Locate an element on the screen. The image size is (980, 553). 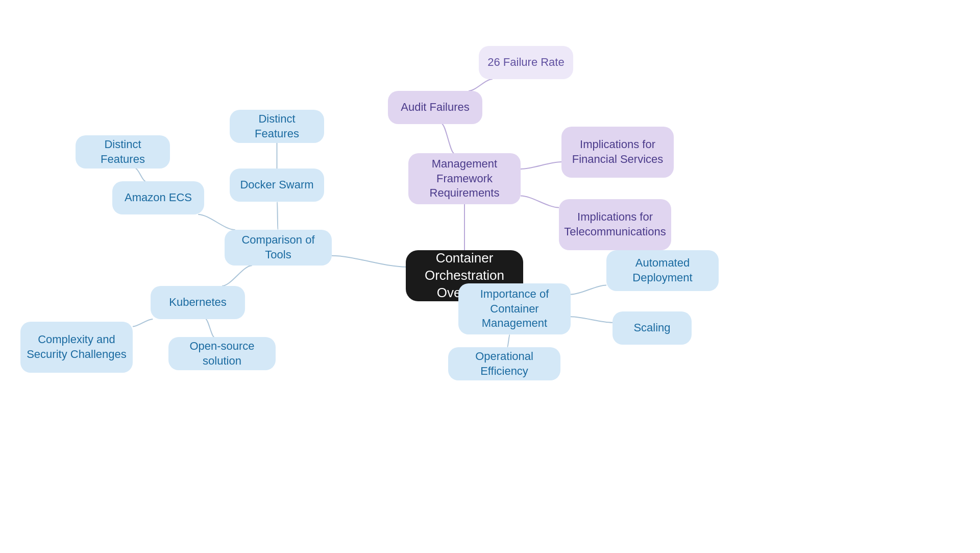
node-complexity: Complexity and Security Challenges is located at coordinates (77, 347).